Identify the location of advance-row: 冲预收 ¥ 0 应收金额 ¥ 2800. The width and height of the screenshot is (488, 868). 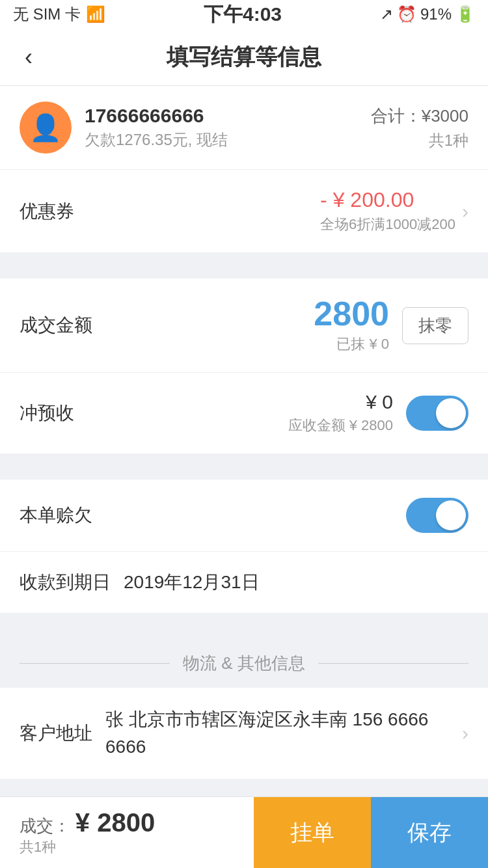
(244, 413).